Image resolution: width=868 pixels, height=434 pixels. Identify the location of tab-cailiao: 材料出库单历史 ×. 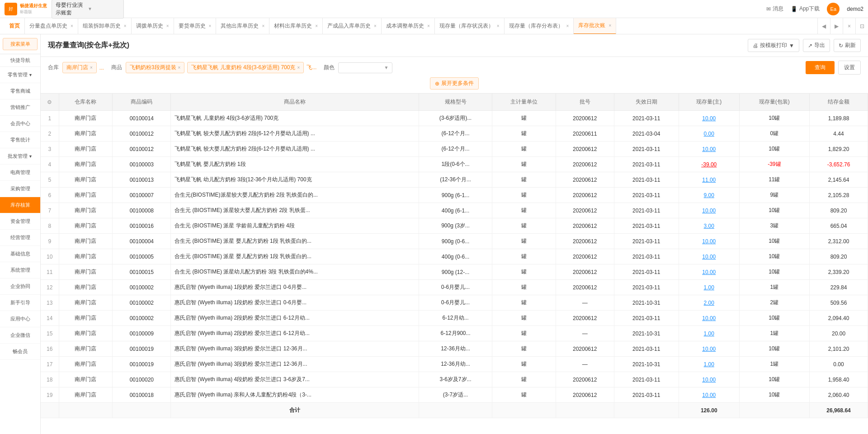
(296, 26).